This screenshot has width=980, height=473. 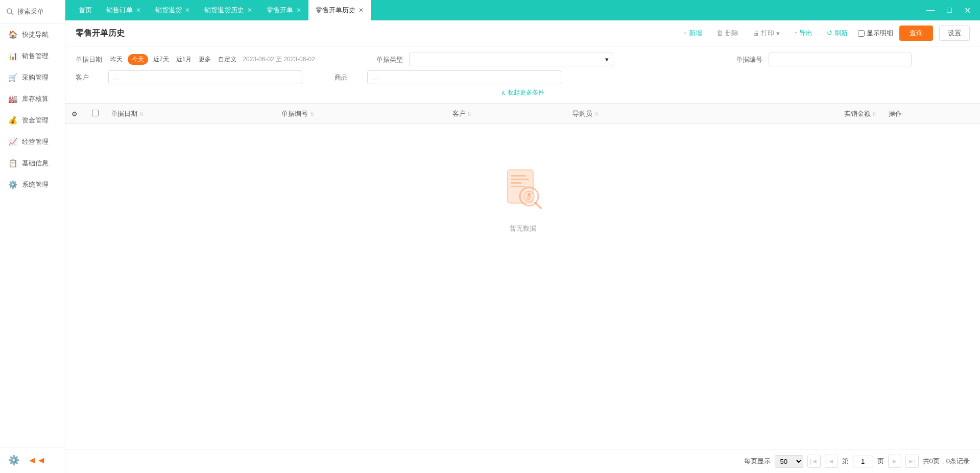 What do you see at coordinates (13, 185) in the screenshot?
I see `gear-icon: ⚙️` at bounding box center [13, 185].